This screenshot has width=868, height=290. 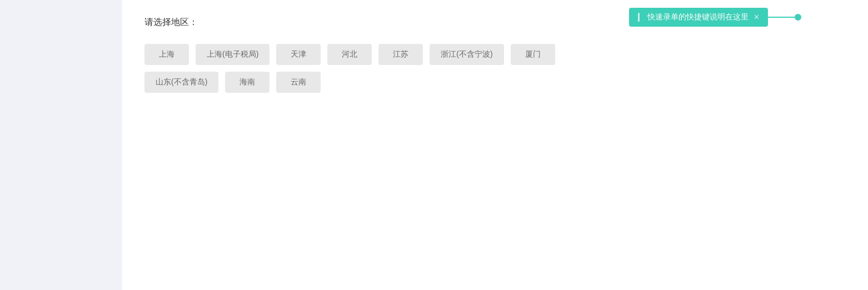 I want to click on region-button: 江苏, so click(x=401, y=54).